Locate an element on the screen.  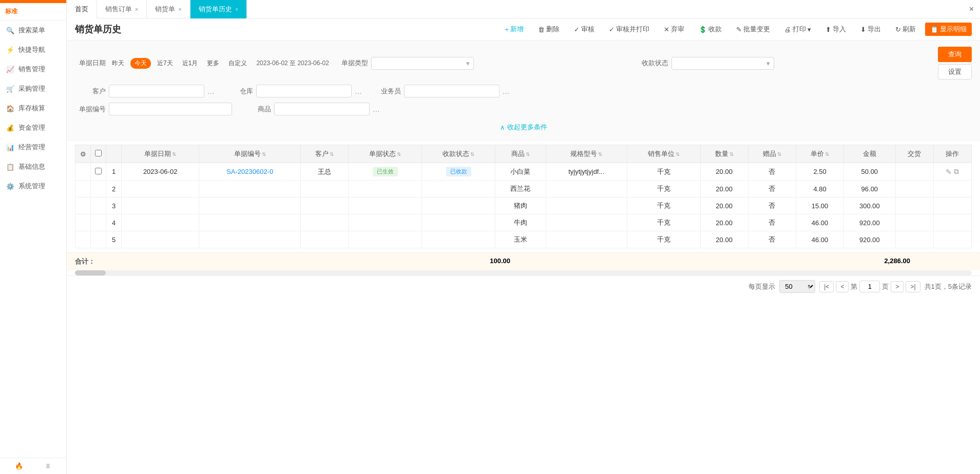
col-qty: 数量 ⇅ is located at coordinates (724, 154).